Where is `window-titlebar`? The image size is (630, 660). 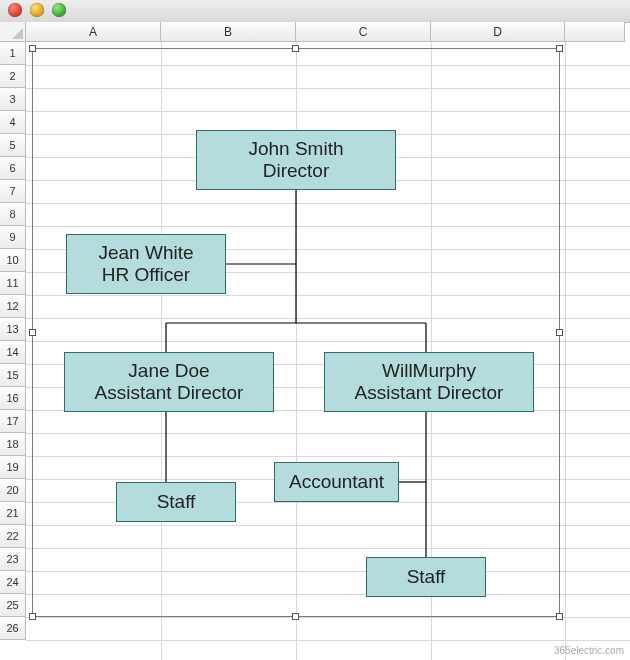 window-titlebar is located at coordinates (315, 12).